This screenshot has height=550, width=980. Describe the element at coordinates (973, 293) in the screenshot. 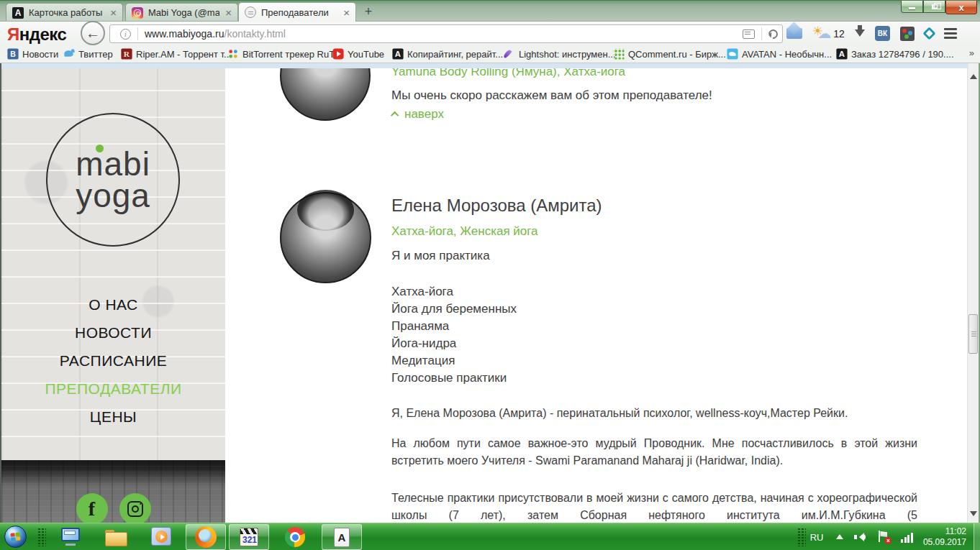

I see `scrollbar` at that location.